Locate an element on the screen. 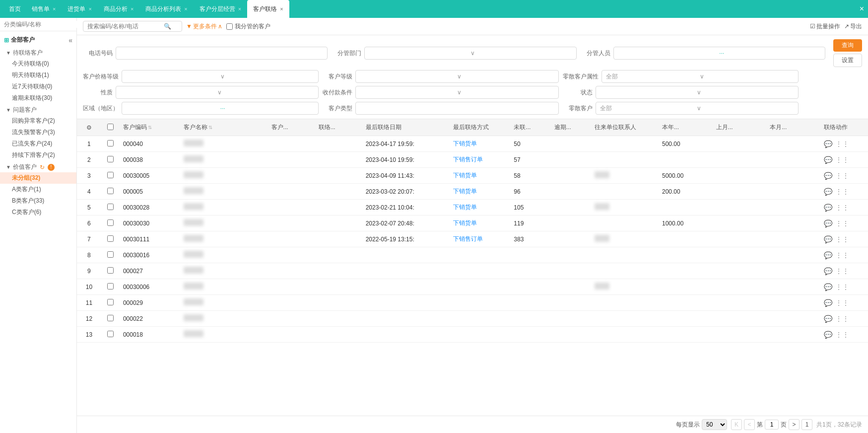 The image size is (868, 433). my-customers-check is located at coordinates (229, 27).